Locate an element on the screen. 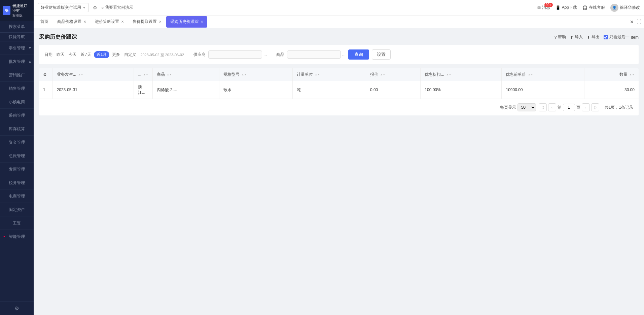 The height and width of the screenshot is (315, 644). supplier-filter-label: 供应商 is located at coordinates (200, 55).